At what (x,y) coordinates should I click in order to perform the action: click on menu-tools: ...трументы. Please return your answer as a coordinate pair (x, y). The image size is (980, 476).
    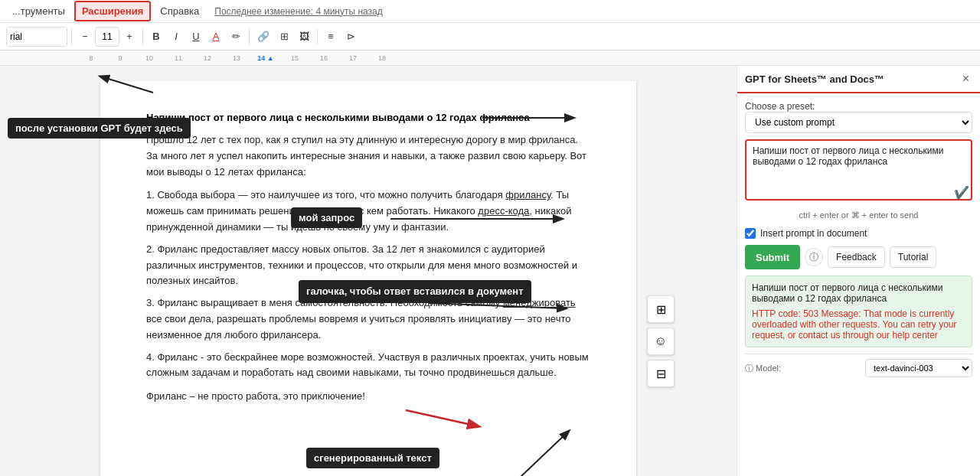
    Looking at the image, I should click on (38, 11).